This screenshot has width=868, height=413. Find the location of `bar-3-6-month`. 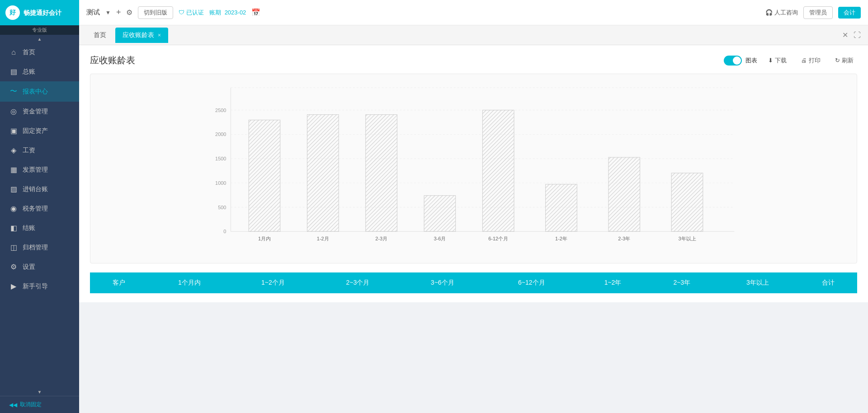

bar-3-6-month is located at coordinates (440, 214).